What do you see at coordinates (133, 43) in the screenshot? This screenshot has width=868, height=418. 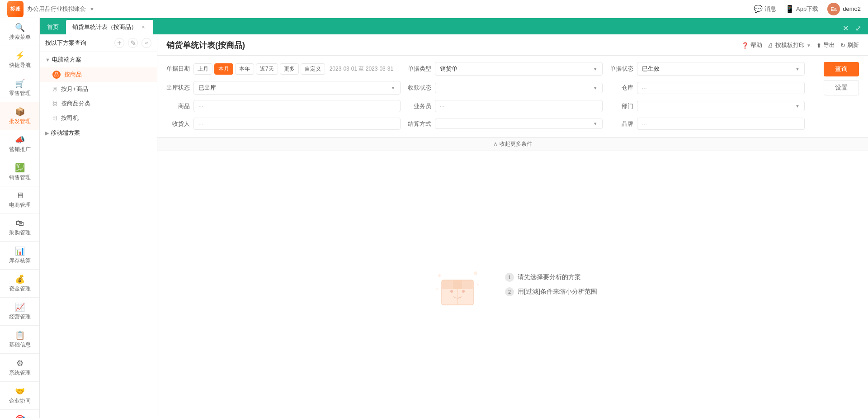 I see `left-panel-actions: + ✎ «` at bounding box center [133, 43].